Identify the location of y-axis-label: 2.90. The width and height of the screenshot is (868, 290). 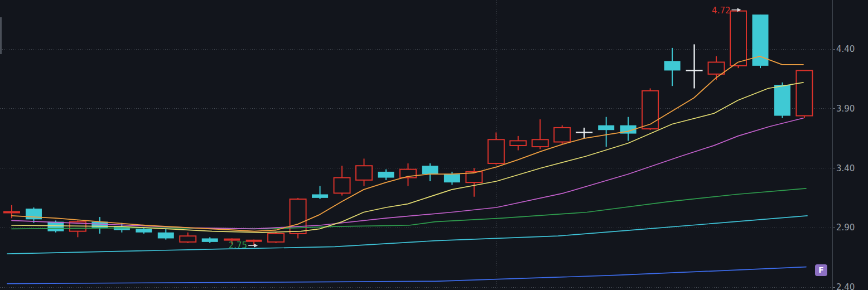
(846, 228).